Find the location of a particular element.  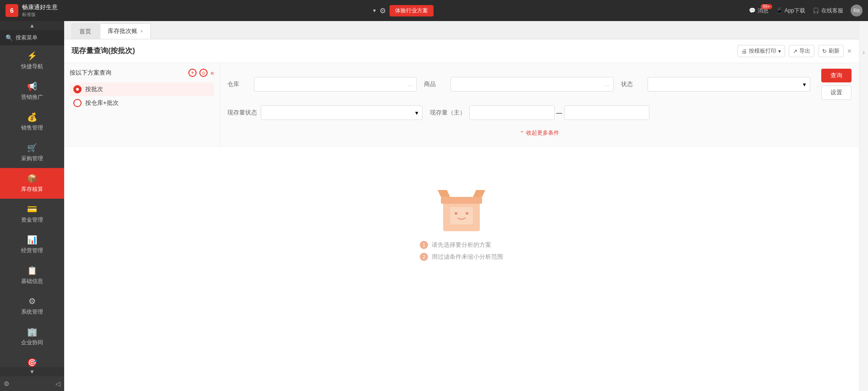

app-download-label: App下载 is located at coordinates (795, 11).